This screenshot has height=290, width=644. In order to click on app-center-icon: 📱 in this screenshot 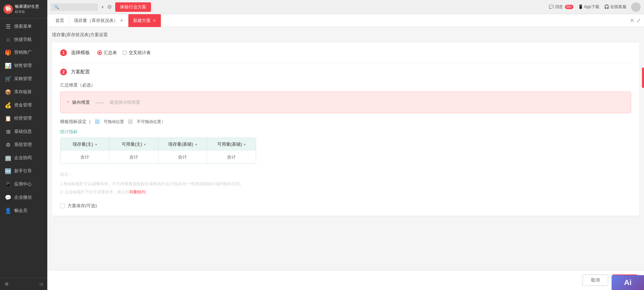, I will do `click(8, 185)`.